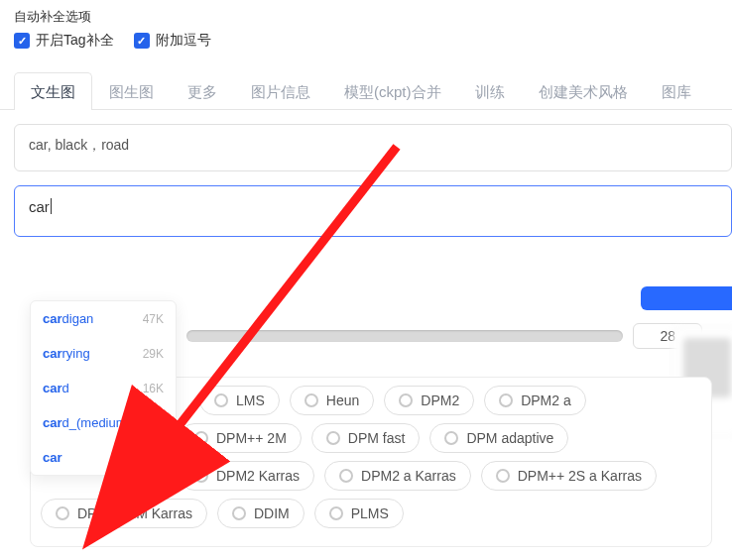 Image resolution: width=732 pixels, height=560 pixels. What do you see at coordinates (202, 91) in the screenshot?
I see `tab-more: 更多` at bounding box center [202, 91].